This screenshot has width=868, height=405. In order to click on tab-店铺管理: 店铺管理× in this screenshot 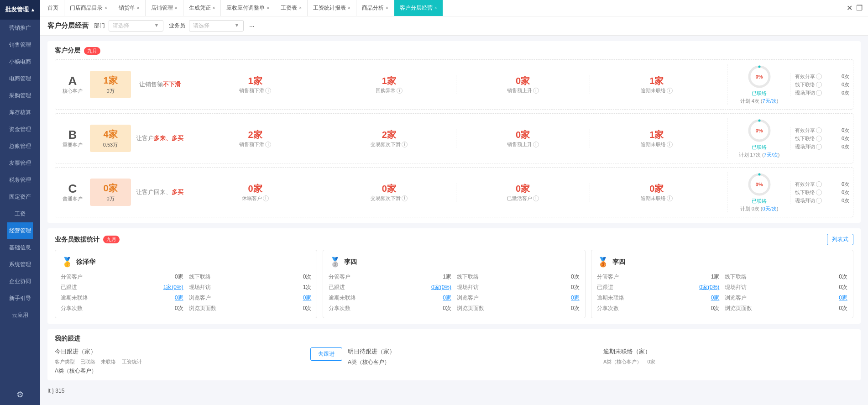, I will do `click(164, 8)`.